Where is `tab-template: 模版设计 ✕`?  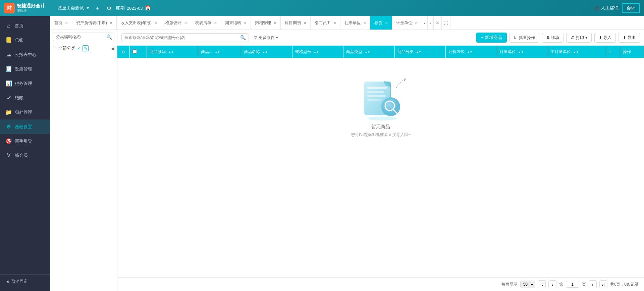
tab-template: 模版设计 ✕ is located at coordinates (176, 23).